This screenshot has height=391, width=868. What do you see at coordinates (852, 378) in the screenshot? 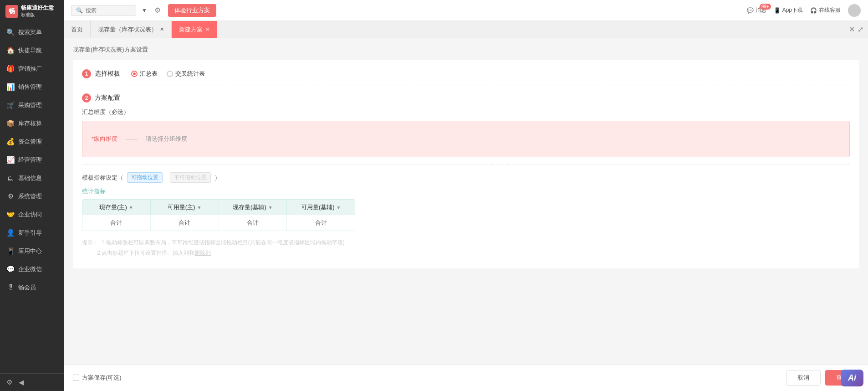
I see `ai-badge: Ai` at bounding box center [852, 378].